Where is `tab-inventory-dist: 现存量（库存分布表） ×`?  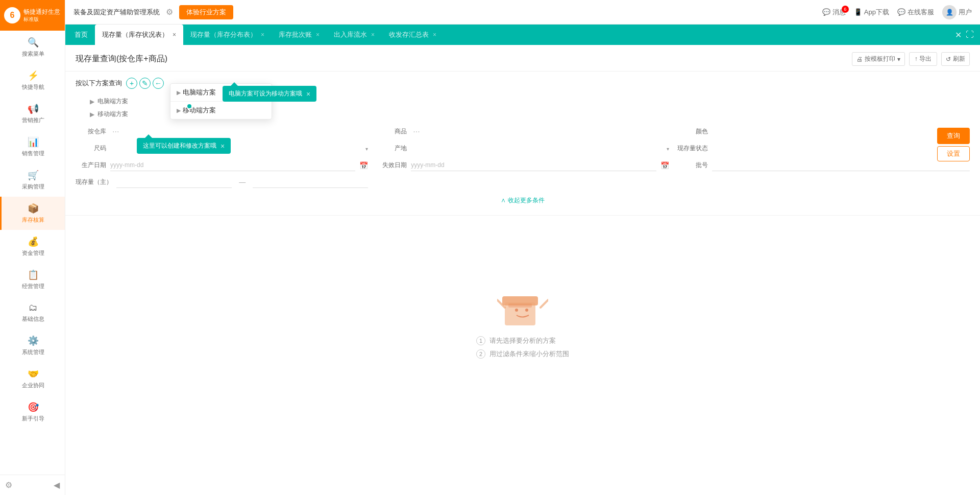 tab-inventory-dist: 现存量（库存分布表） × is located at coordinates (228, 35).